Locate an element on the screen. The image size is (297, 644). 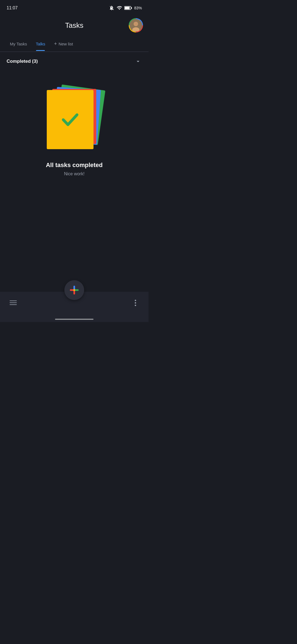
user-avatar is located at coordinates (136, 25).